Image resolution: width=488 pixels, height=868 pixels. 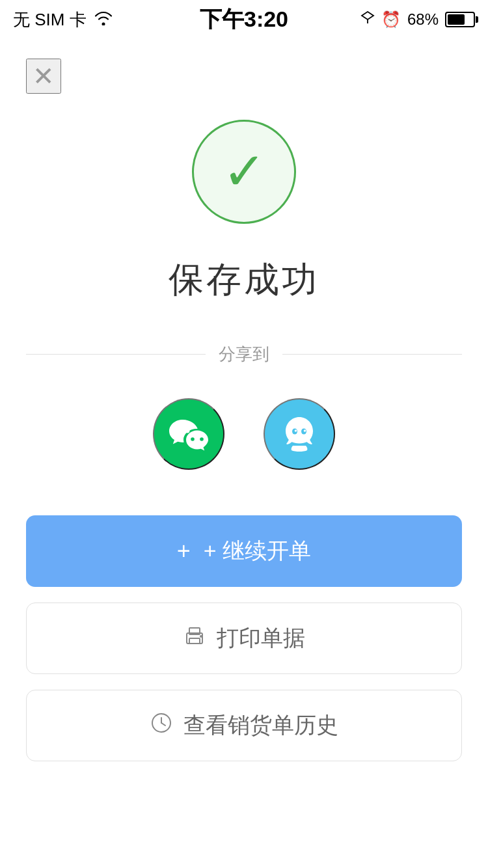 What do you see at coordinates (44, 76) in the screenshot?
I see `close-icon: ✕` at bounding box center [44, 76].